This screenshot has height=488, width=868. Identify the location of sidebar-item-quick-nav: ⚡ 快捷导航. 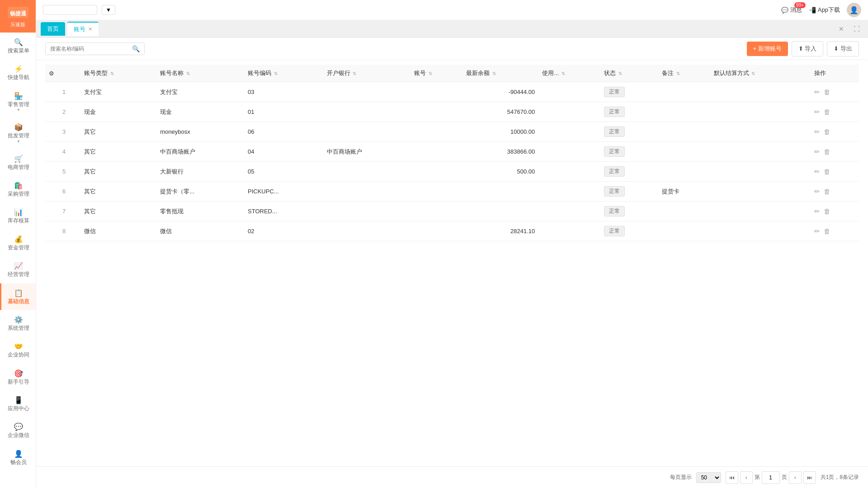
(18, 72).